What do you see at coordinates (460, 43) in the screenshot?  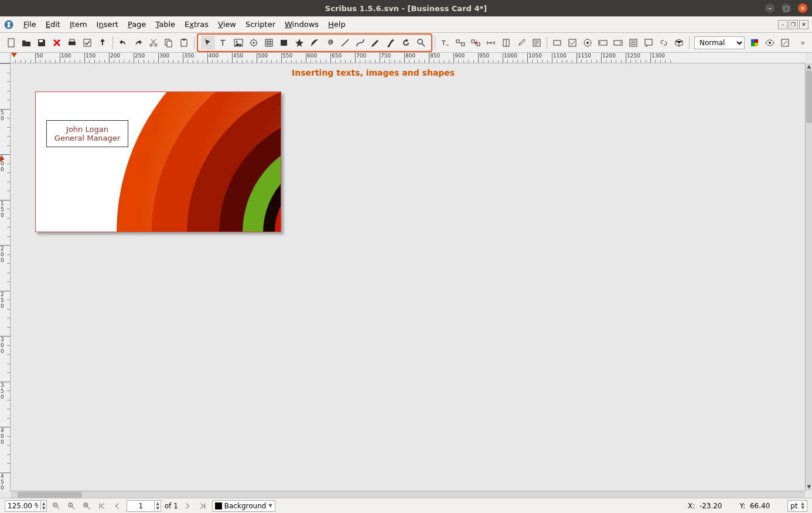 I see `link-frames-button` at bounding box center [460, 43].